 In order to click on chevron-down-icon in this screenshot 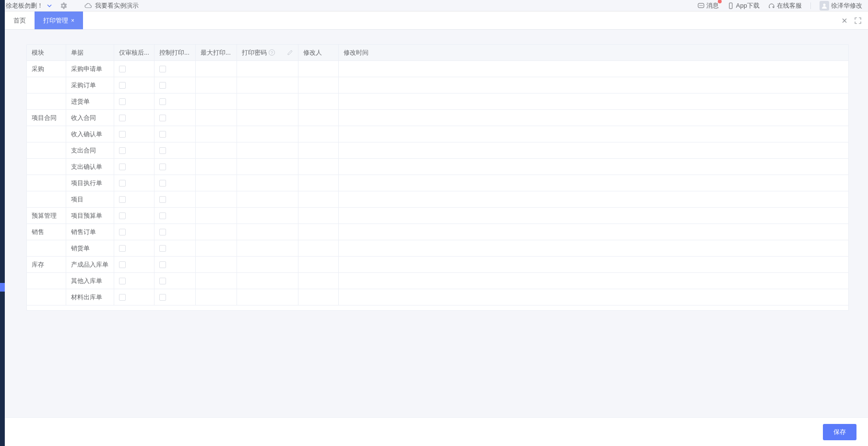, I will do `click(49, 6)`.